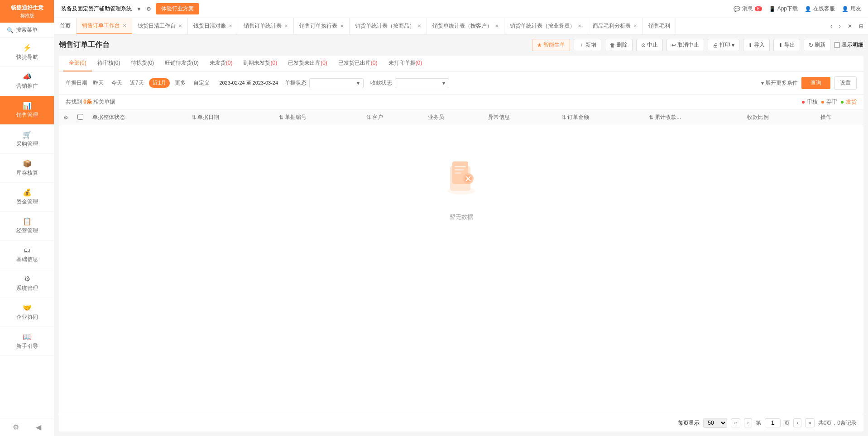 The image size is (868, 436). What do you see at coordinates (735, 423) in the screenshot?
I see `first-page-button: «` at bounding box center [735, 423].